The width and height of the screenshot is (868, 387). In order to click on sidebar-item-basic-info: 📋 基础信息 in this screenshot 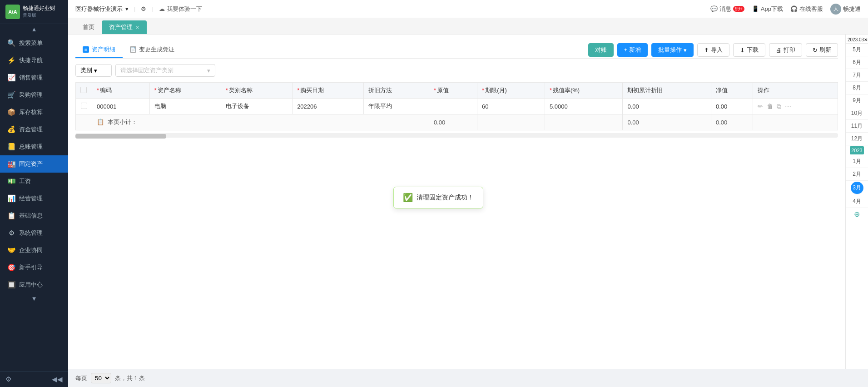, I will do `click(34, 216)`.